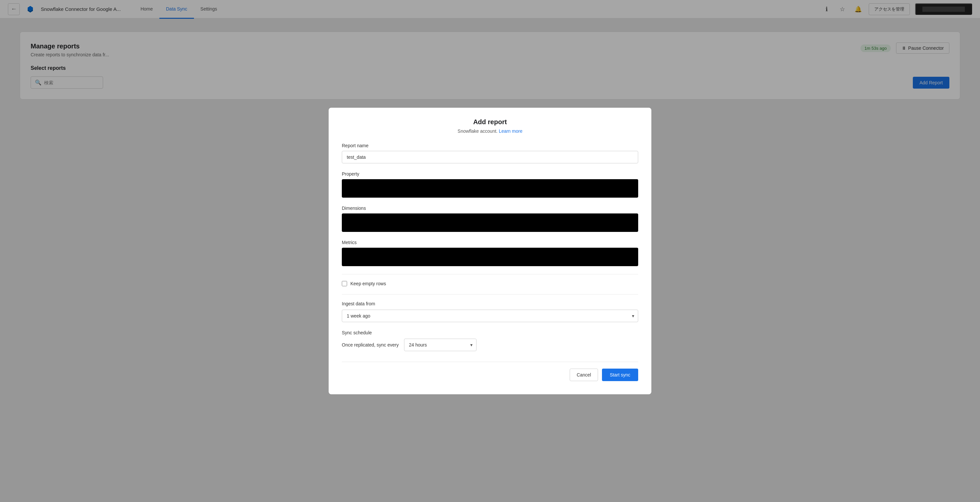 The width and height of the screenshot is (980, 502). Describe the element at coordinates (490, 157) in the screenshot. I see `report-name-input` at that location.